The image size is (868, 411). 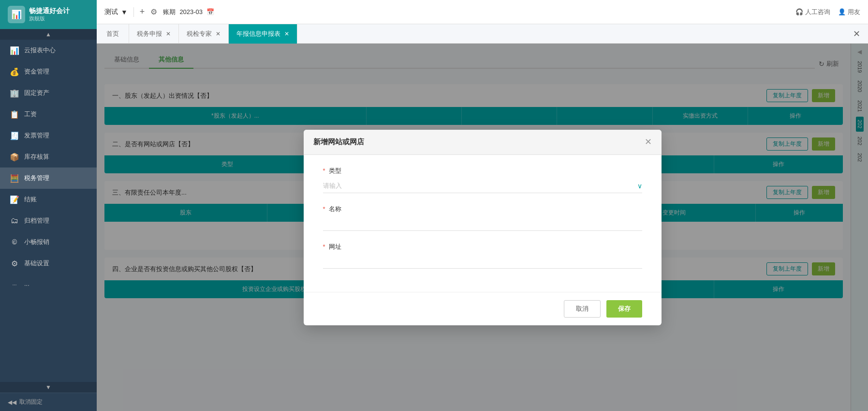 What do you see at coordinates (335, 247) in the screenshot?
I see `url-label: 网址` at bounding box center [335, 247].